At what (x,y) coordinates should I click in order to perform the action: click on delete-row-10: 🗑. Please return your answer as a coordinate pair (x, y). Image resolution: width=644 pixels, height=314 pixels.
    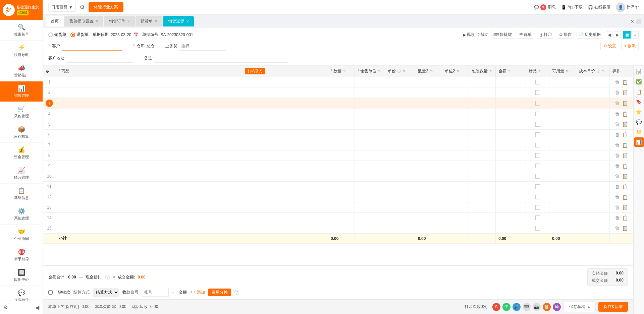
    Looking at the image, I should click on (617, 176).